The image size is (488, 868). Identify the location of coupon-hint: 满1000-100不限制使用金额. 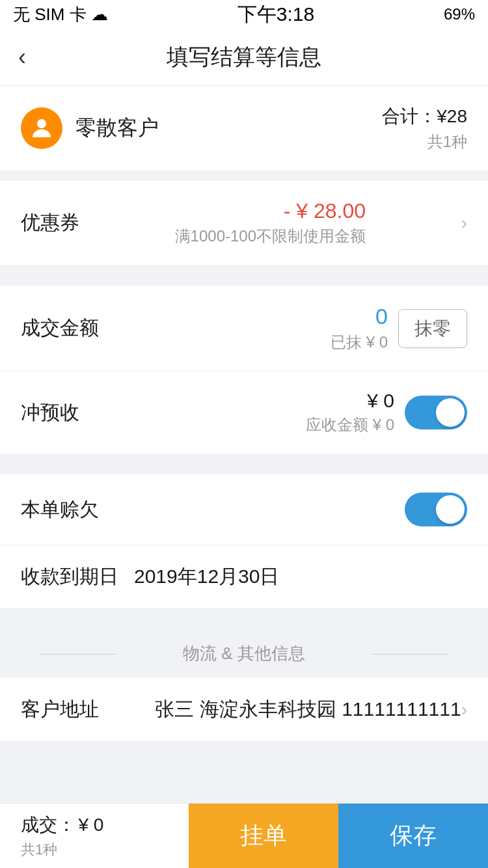
(271, 236).